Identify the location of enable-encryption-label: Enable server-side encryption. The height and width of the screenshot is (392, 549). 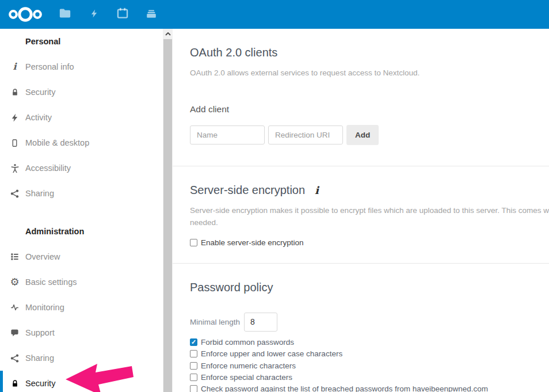
(252, 243).